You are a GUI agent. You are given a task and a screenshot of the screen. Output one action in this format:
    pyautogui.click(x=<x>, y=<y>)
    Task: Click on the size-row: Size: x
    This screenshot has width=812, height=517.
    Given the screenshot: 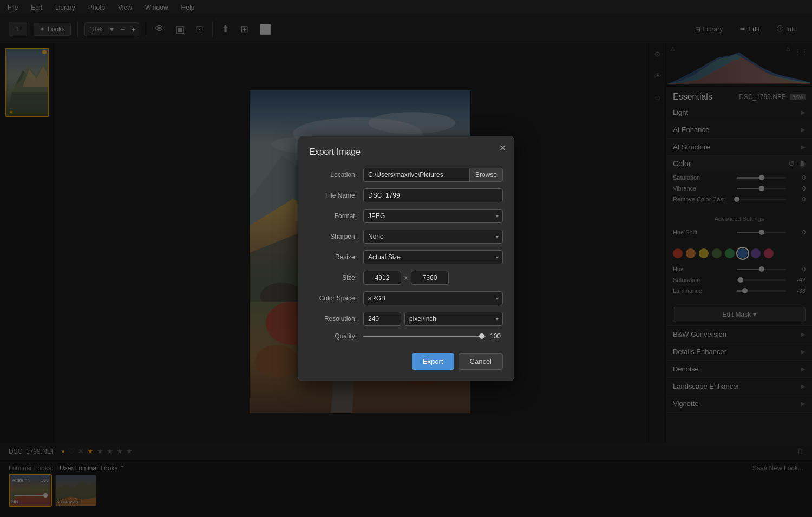 What is the action you would take?
    pyautogui.click(x=406, y=278)
    